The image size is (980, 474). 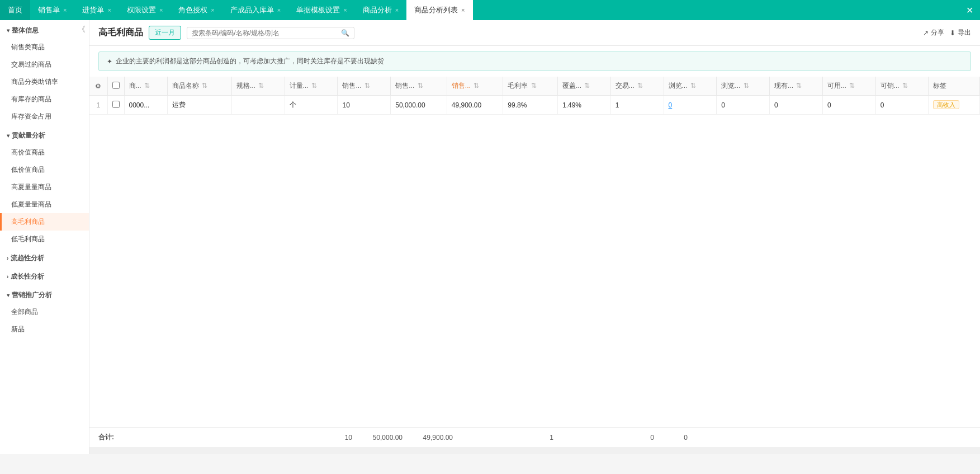 What do you see at coordinates (690, 86) in the screenshot?
I see `col-views1: 浏览... ⇅` at bounding box center [690, 86].